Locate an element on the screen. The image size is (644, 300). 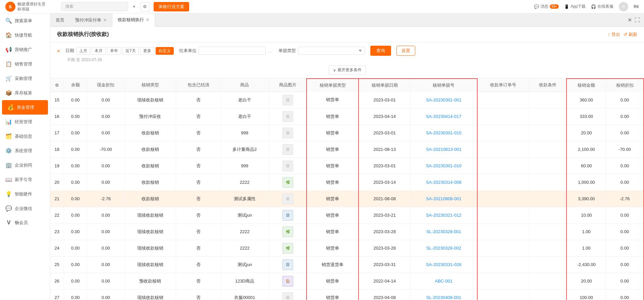
writeoff-doc-link: SA-20230321-012 is located at coordinates (444, 215).